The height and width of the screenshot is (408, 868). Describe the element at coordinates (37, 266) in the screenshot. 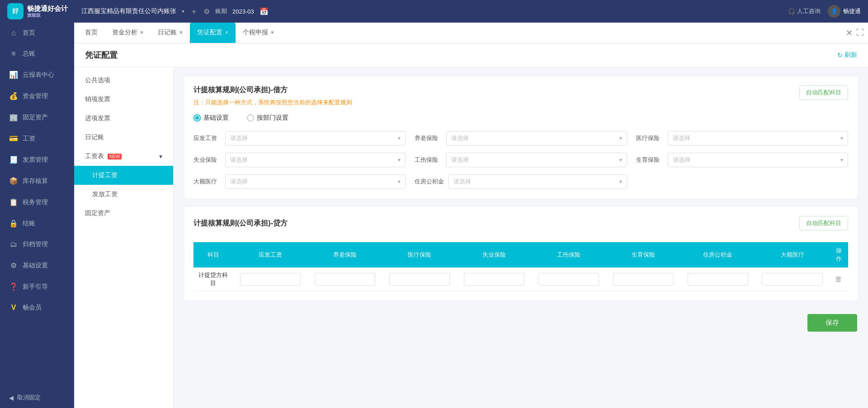

I see `sidebar-item-settings: ⚙ 基础设置` at that location.